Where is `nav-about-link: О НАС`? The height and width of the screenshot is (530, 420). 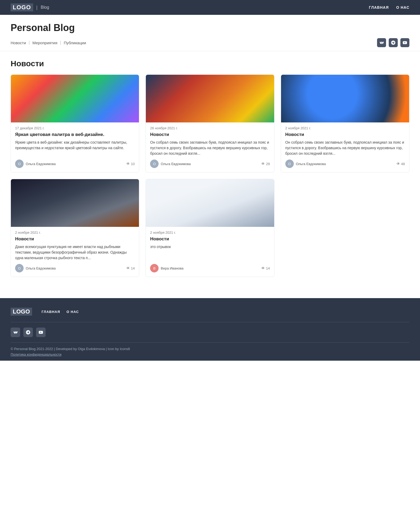 nav-about-link: О НАС is located at coordinates (403, 7).